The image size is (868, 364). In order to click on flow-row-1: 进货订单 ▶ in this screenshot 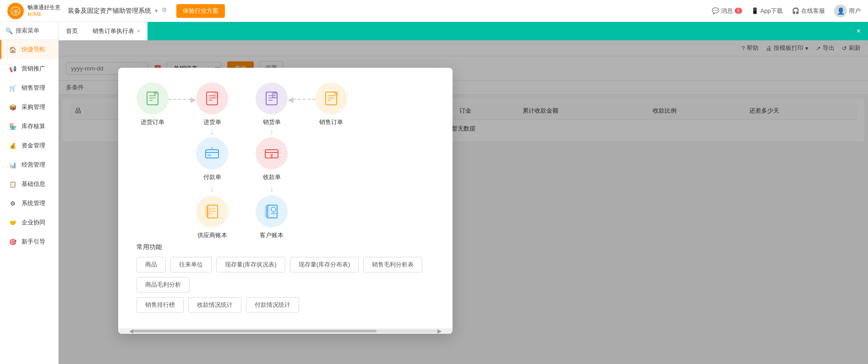, I will do `click(285, 104)`.